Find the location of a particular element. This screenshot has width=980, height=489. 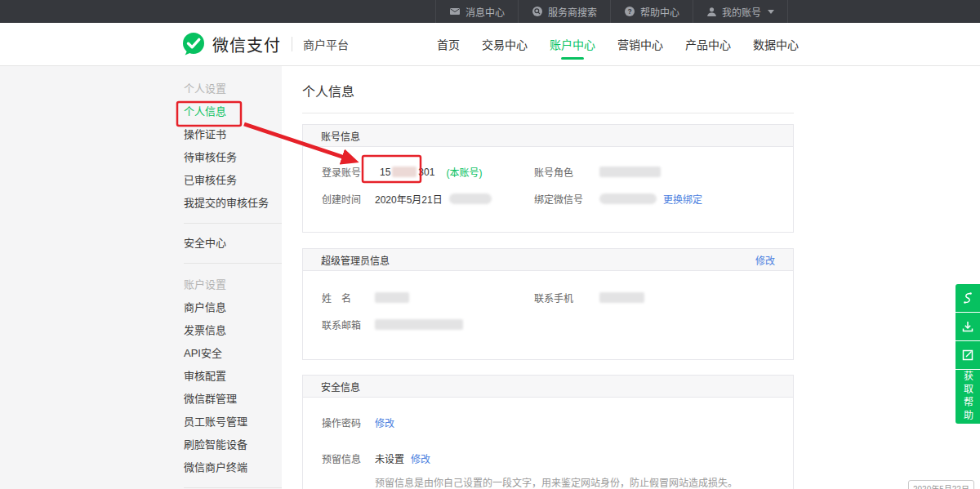

sidebar-item-face-devices: 刷脸智能设备 is located at coordinates (233, 445).